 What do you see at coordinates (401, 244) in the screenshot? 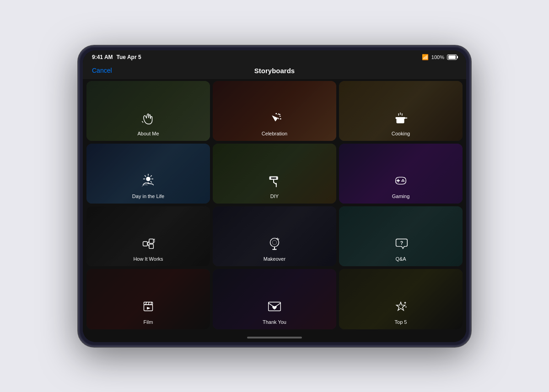
I see `qa-icon: ?` at bounding box center [401, 244].